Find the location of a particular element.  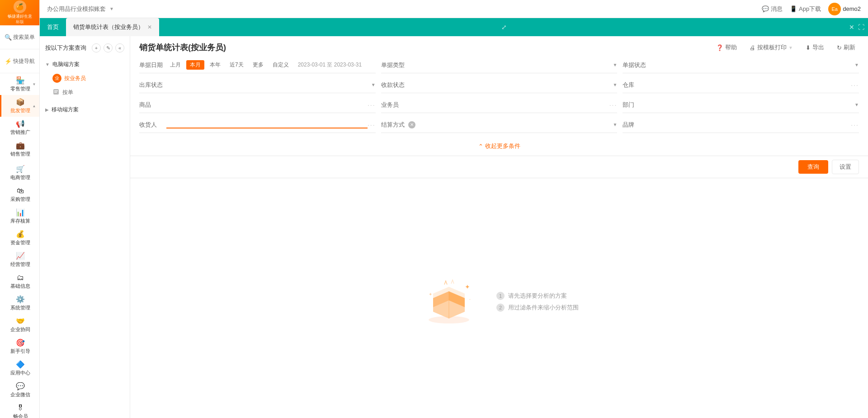

sidebar-item-purchase: 🛍 采购管理 is located at coordinates (20, 195).